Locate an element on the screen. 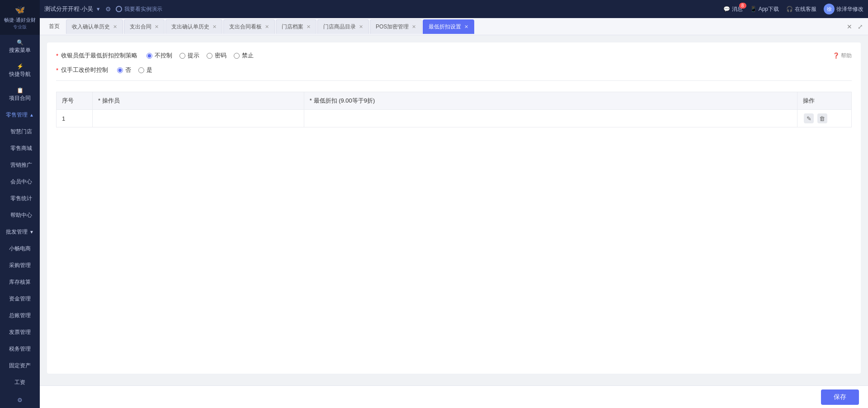 This screenshot has width=868, height=408. sidebar-item-help: 帮助中心 is located at coordinates (20, 215).